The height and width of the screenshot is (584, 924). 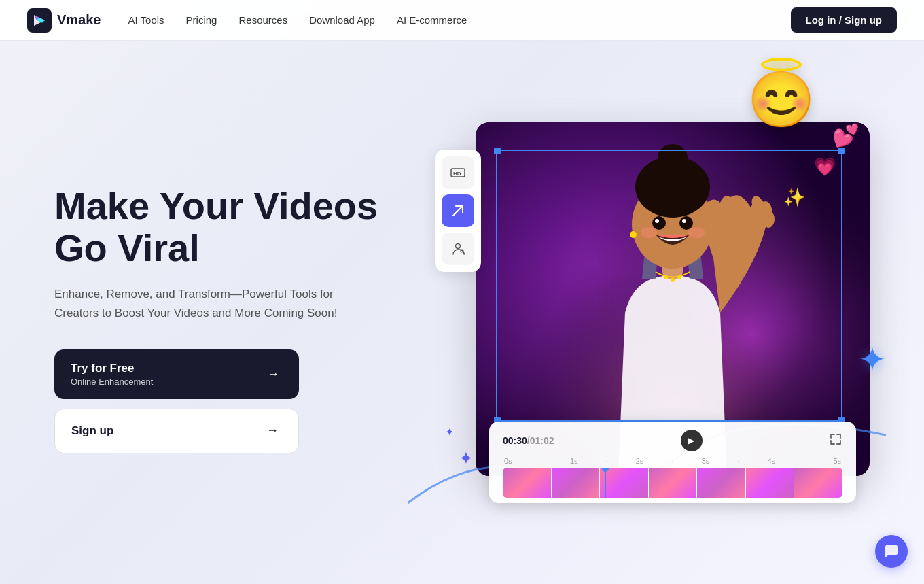 What do you see at coordinates (692, 441) in the screenshot?
I see `play-button: ▶` at bounding box center [692, 441].